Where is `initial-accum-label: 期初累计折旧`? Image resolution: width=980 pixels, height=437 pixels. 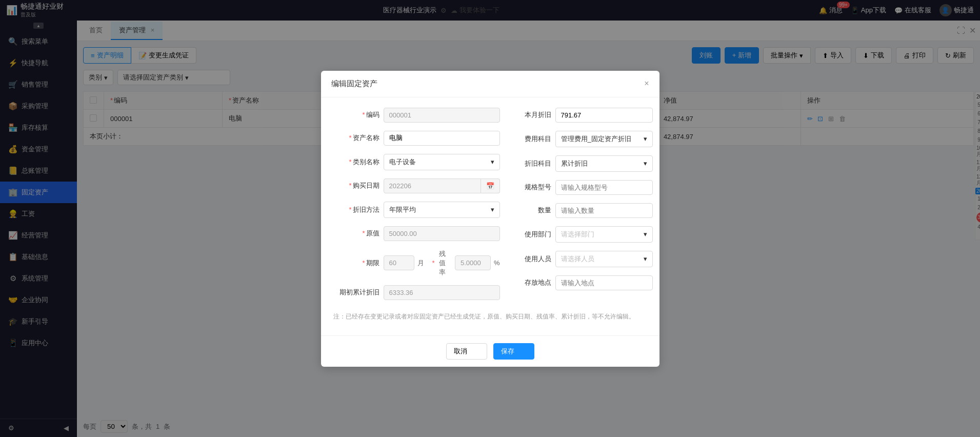
initial-accum-label: 期初累计折旧 is located at coordinates (356, 292).